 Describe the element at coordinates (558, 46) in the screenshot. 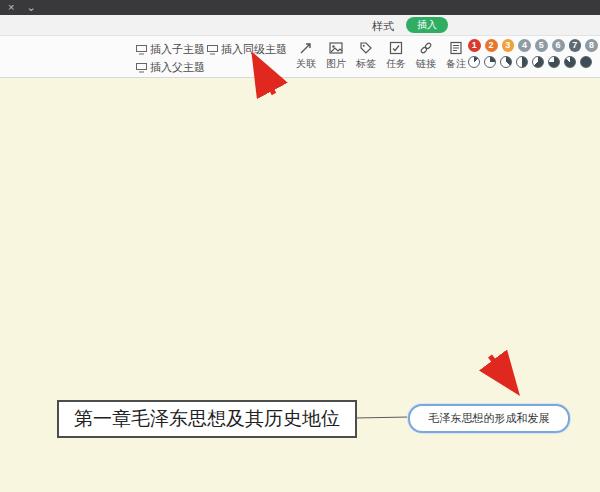

I see `priority-6-marker: 6` at that location.